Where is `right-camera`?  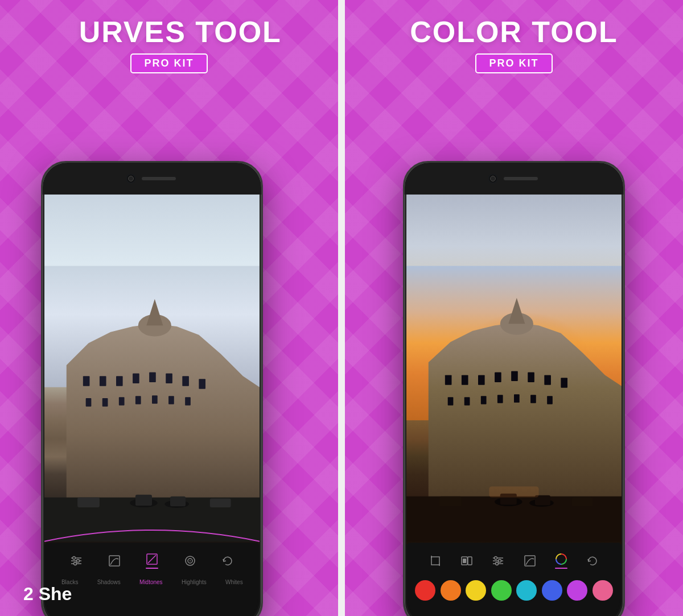 right-camera is located at coordinates (493, 179).